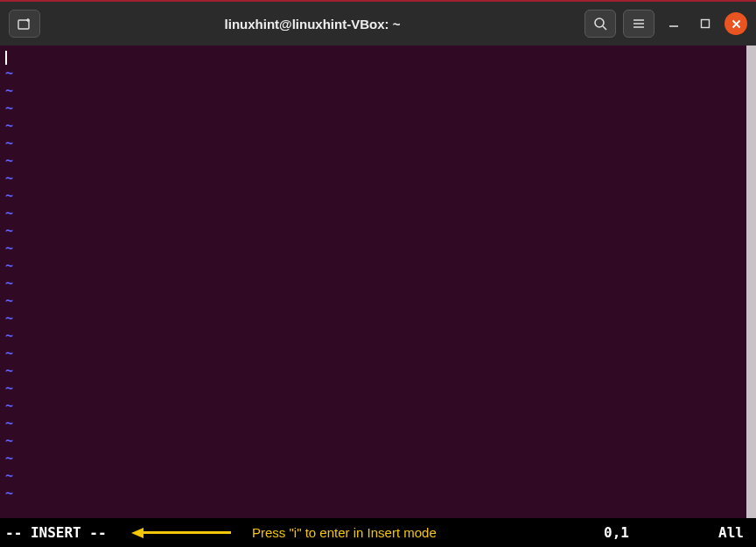  What do you see at coordinates (639, 24) in the screenshot?
I see `menu-button` at bounding box center [639, 24].